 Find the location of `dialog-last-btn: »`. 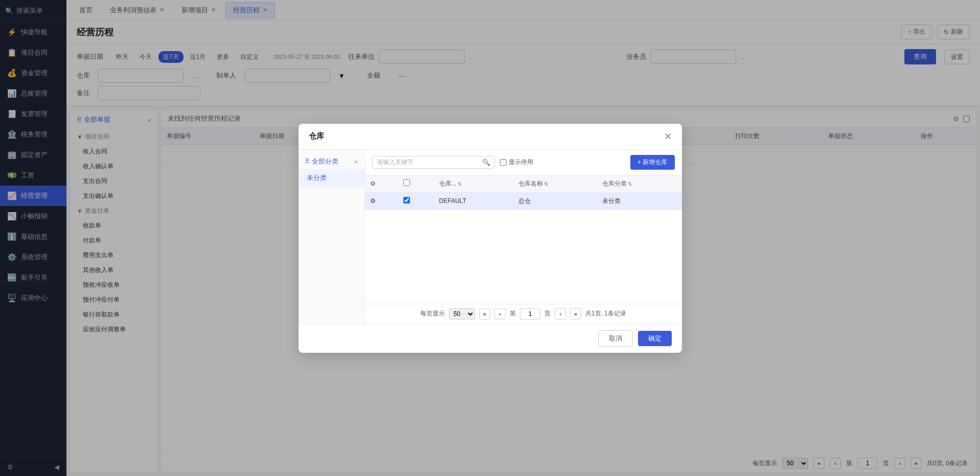

dialog-last-btn: » is located at coordinates (576, 314).